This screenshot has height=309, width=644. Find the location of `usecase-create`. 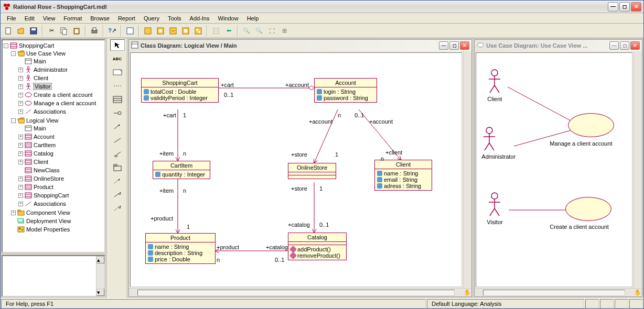

usecase-create is located at coordinates (588, 209).